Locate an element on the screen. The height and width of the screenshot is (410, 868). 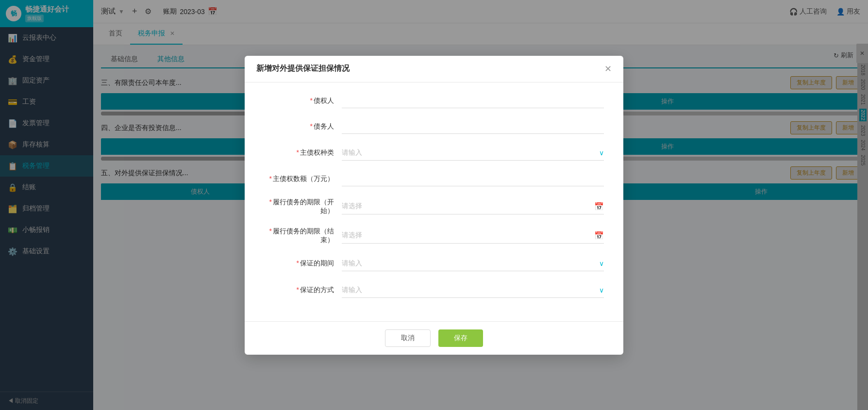
form-field-claim-amount: *主债权数额（万元） is located at coordinates (434, 180).